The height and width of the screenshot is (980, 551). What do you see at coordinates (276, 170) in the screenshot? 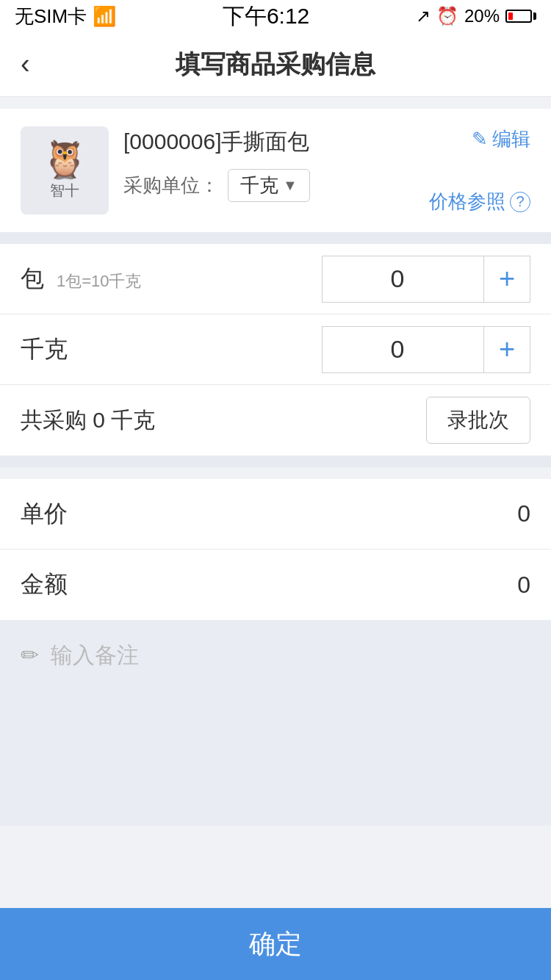
I see `product-card: 🦉 智十 [0000006]手撕面包 采购单位： 千克 ▼ ✎ 编辑 价格参照 …` at bounding box center [276, 170].